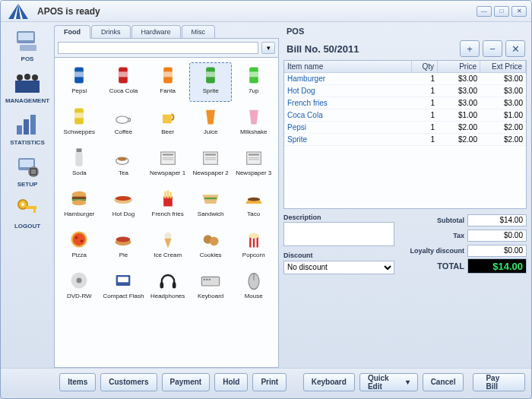 Image resolution: width=532 pixels, height=399 pixels. What do you see at coordinates (124, 164) in the screenshot?
I see `product-tea: Tea` at bounding box center [124, 164].